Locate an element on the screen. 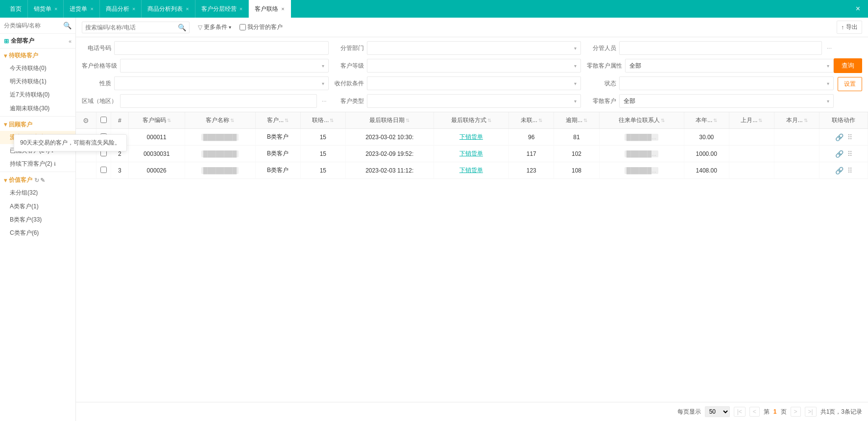 This screenshot has width=868, height=421. query-button: 查询 is located at coordinates (848, 66).